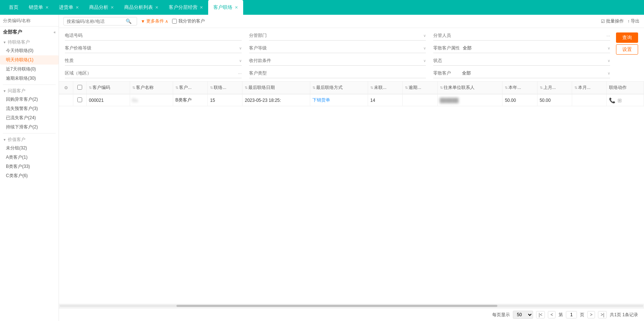 Image resolution: width=644 pixels, height=321 pixels. Describe the element at coordinates (175, 21) in the screenshot. I see `my-customers-checkbox` at that location.